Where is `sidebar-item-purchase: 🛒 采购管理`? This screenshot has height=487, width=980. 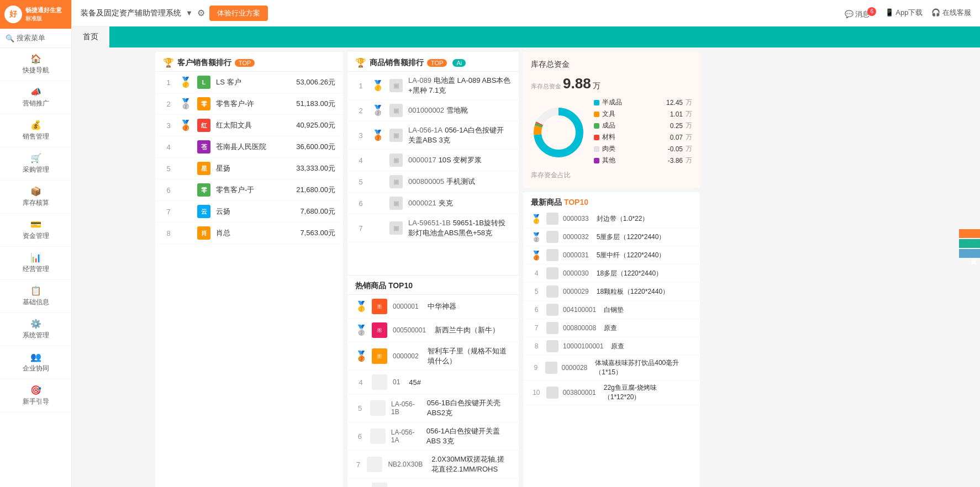
sidebar-item-purchase: 🛒 采购管理 is located at coordinates (35, 164).